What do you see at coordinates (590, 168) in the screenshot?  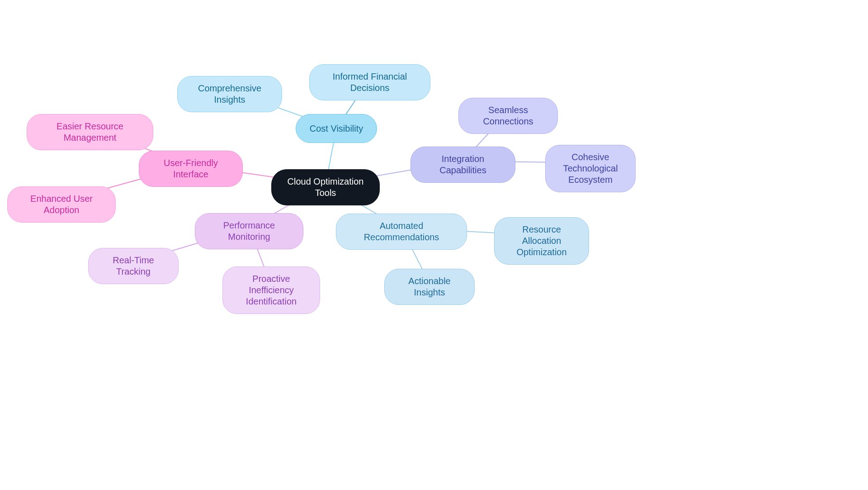 I see `node-cohesive-tech-ecosystem: Cohesive Technological Ecosystem` at bounding box center [590, 168].